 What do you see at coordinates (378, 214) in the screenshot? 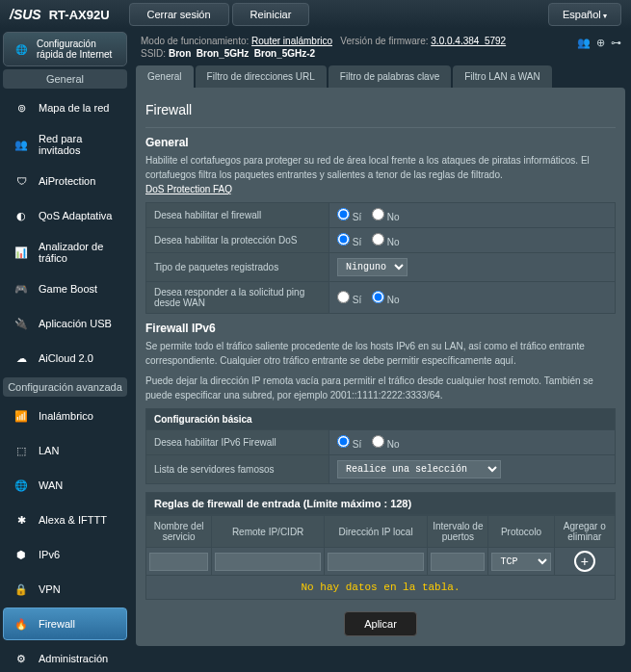
I see `fw-no-radio` at bounding box center [378, 214].